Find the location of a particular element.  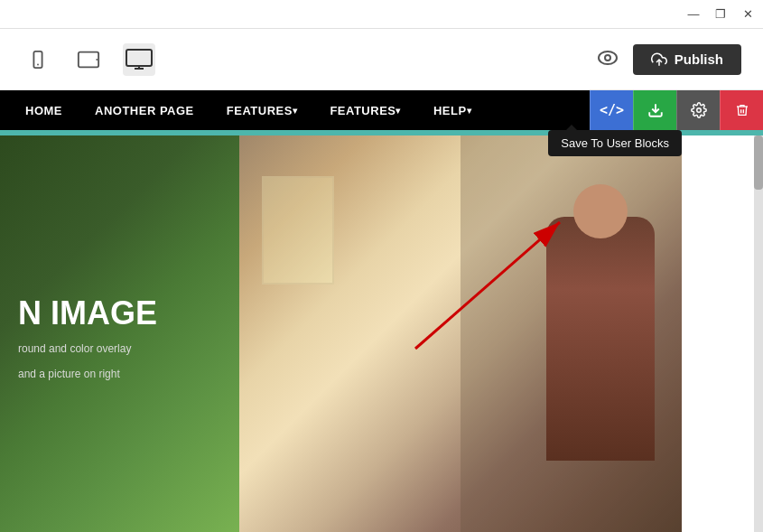

tablet-icon is located at coordinates (88, 60).